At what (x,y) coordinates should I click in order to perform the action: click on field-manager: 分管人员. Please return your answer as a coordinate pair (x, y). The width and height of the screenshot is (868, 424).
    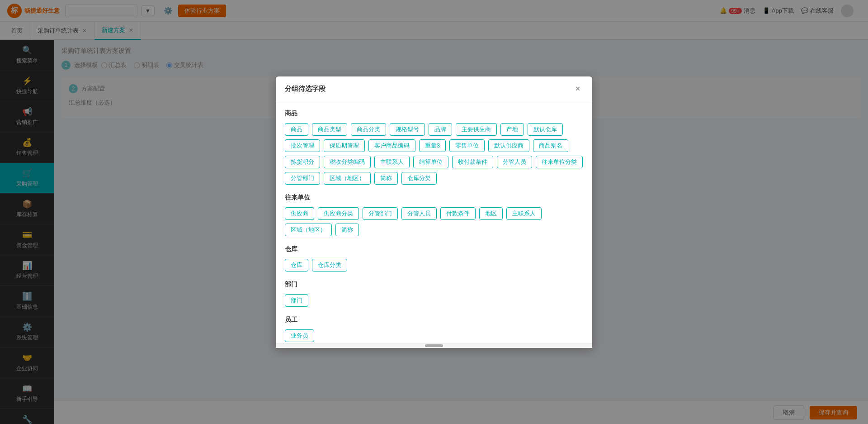
    Looking at the image, I should click on (514, 162).